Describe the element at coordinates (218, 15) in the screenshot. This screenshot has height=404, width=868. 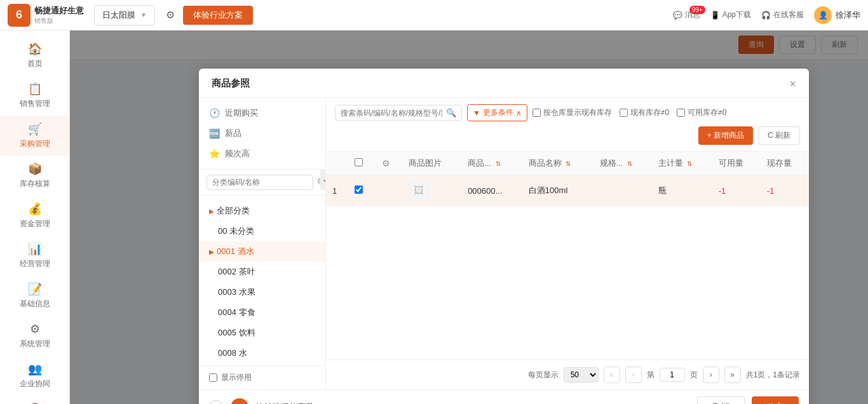
I see `trial-button: 体验行业方案` at that location.